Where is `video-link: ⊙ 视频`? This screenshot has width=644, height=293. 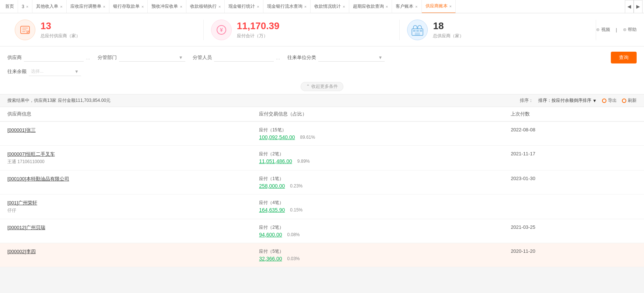 video-link: ⊙ 视频 is located at coordinates (603, 30).